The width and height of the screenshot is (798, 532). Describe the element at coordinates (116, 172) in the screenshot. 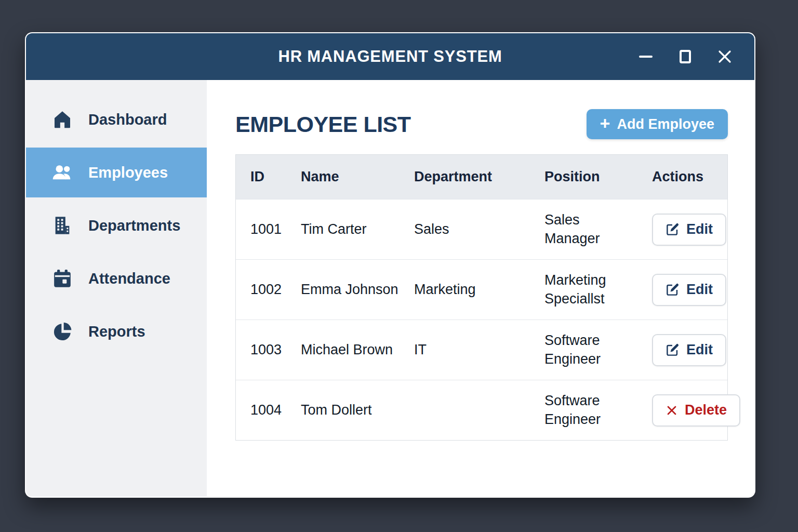

I see `sidebar-item-employees: Employees` at that location.